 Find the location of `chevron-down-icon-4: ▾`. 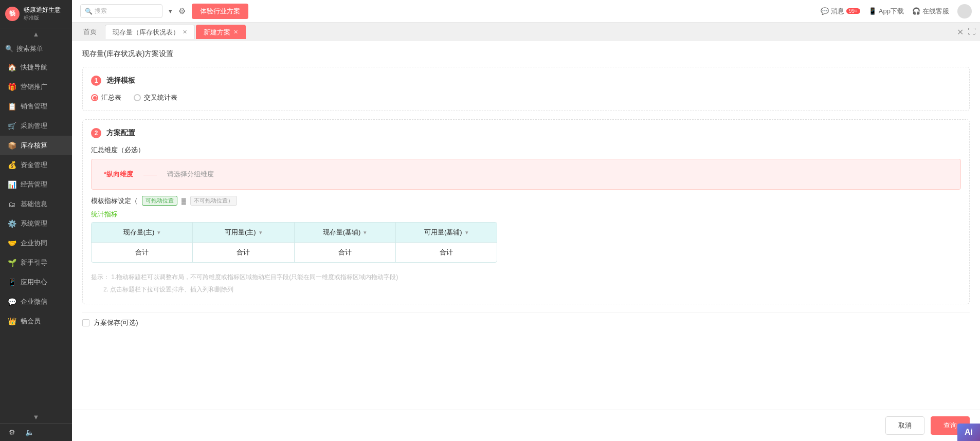

chevron-down-icon-4: ▾ is located at coordinates (467, 232).